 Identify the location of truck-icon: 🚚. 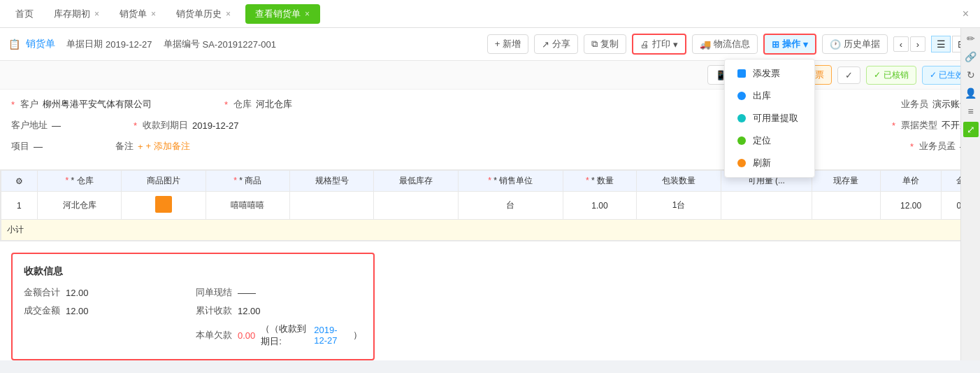
(705, 45).